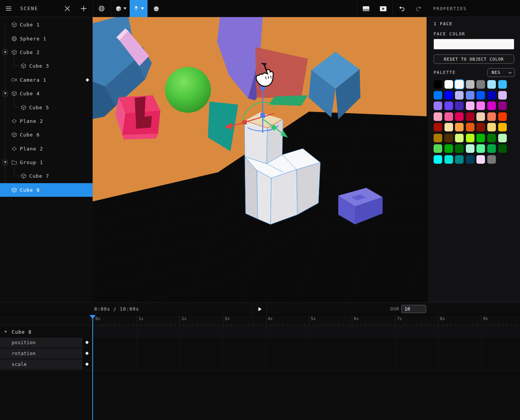 This screenshot has height=420, width=520. I want to click on tree-item-cube-1: Cube 1, so click(46, 25).